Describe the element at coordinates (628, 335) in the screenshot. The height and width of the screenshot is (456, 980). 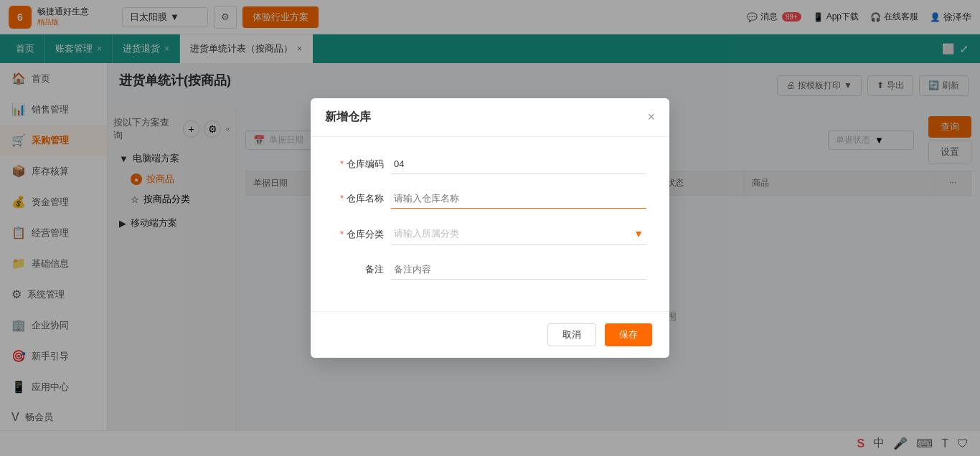
I see `save-button: 保存` at that location.